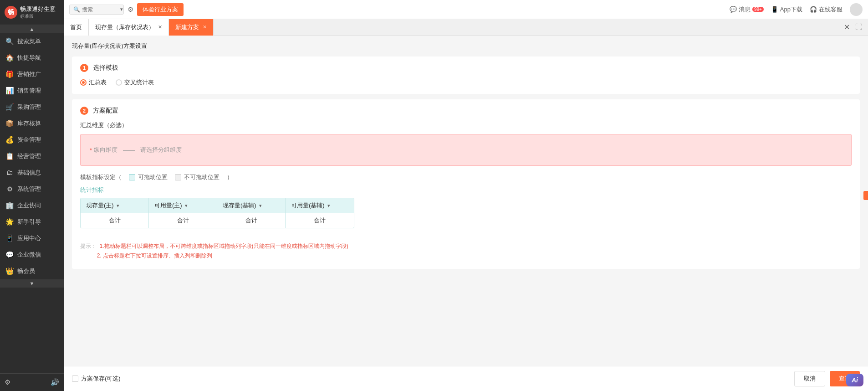 The height and width of the screenshot is (391, 868). I want to click on table-header-0: 现存量(主) ▾, so click(115, 206).